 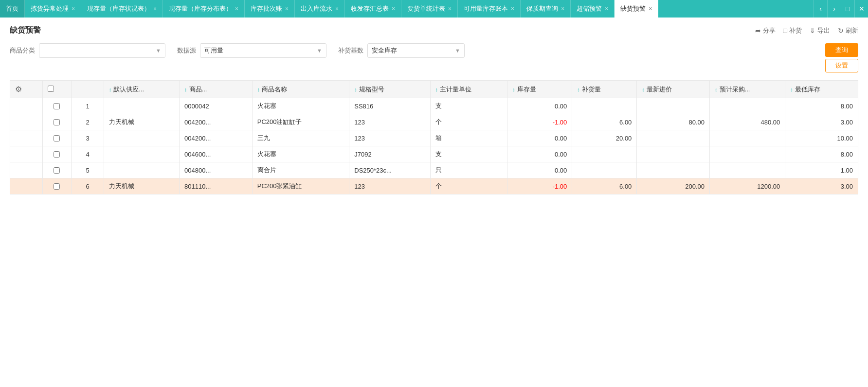 What do you see at coordinates (842, 66) in the screenshot?
I see `settings-button: 设置` at bounding box center [842, 66].